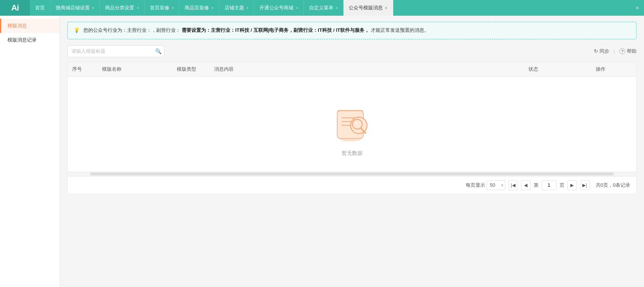 The width and height of the screenshot is (644, 287). What do you see at coordinates (352, 122) in the screenshot?
I see `empty-illustration` at bounding box center [352, 122].